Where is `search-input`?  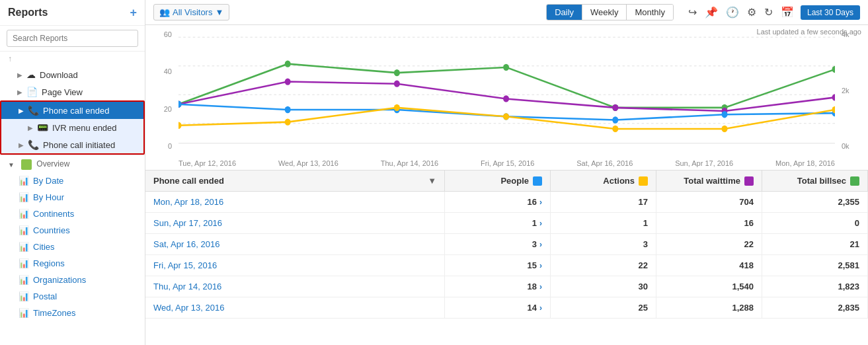
search-input is located at coordinates (73, 38).